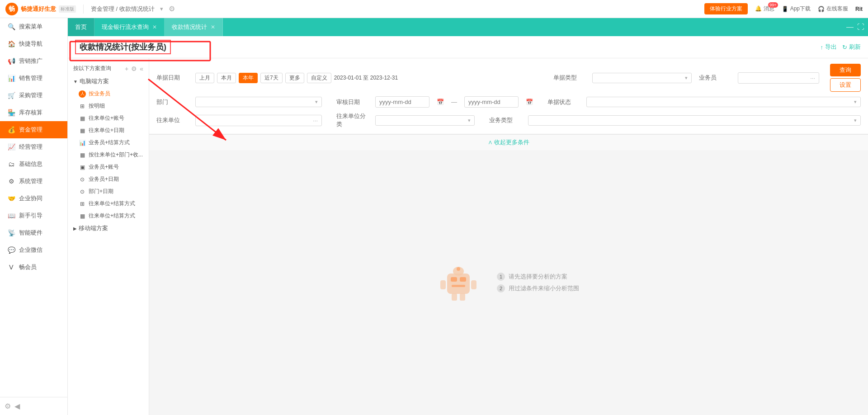  Describe the element at coordinates (259, 102) in the screenshot. I see `dept-select: ▾` at that location.